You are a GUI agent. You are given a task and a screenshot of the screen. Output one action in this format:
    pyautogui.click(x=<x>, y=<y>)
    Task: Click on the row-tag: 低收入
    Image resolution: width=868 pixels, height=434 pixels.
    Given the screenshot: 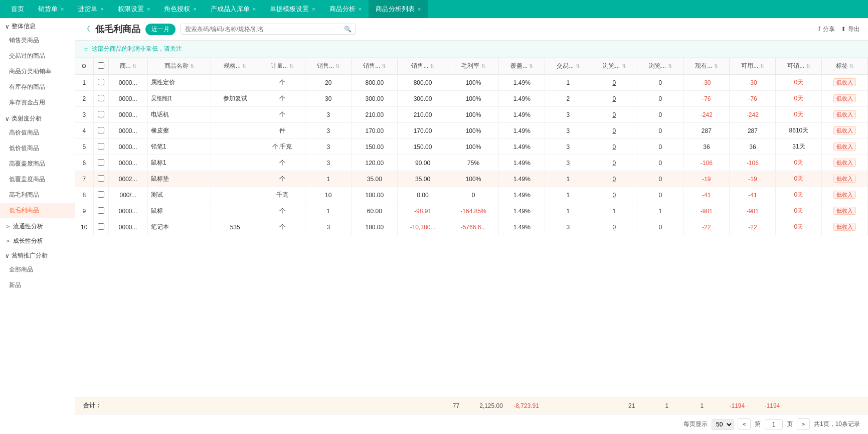 What is the action you would take?
    pyautogui.click(x=845, y=227)
    